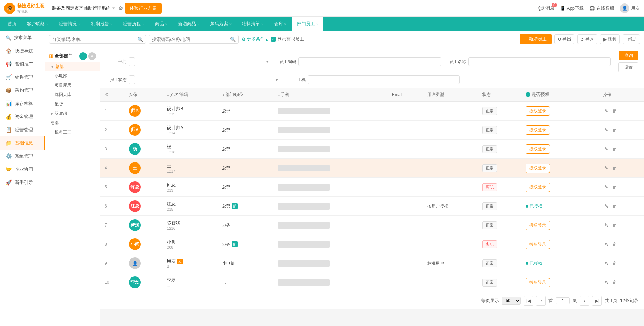 This screenshot has height=326, width=644. I want to click on user-action: 👤 用友, so click(630, 8).